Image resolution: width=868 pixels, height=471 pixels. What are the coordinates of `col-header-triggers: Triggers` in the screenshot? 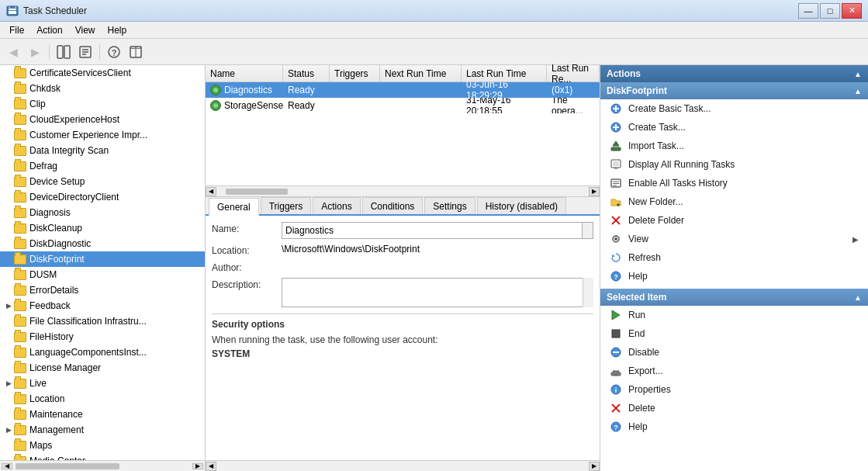 It's located at (355, 73).